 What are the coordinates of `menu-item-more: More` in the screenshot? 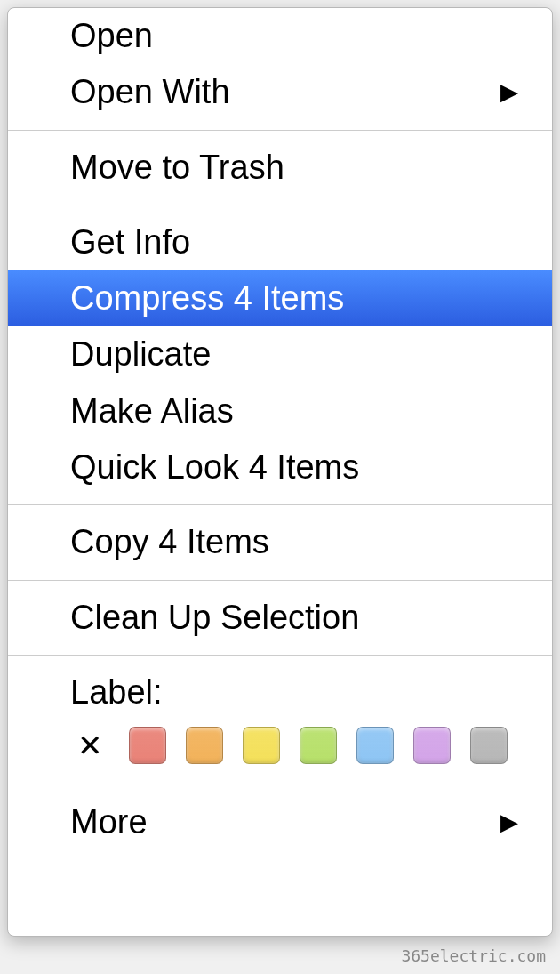 It's located at (280, 822).